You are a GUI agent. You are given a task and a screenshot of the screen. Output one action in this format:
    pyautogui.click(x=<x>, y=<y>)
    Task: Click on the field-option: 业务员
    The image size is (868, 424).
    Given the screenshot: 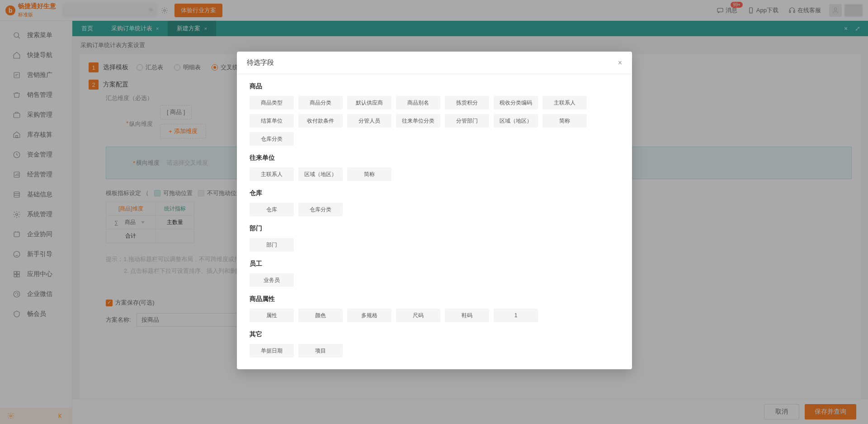 What is the action you would take?
    pyautogui.click(x=272, y=280)
    